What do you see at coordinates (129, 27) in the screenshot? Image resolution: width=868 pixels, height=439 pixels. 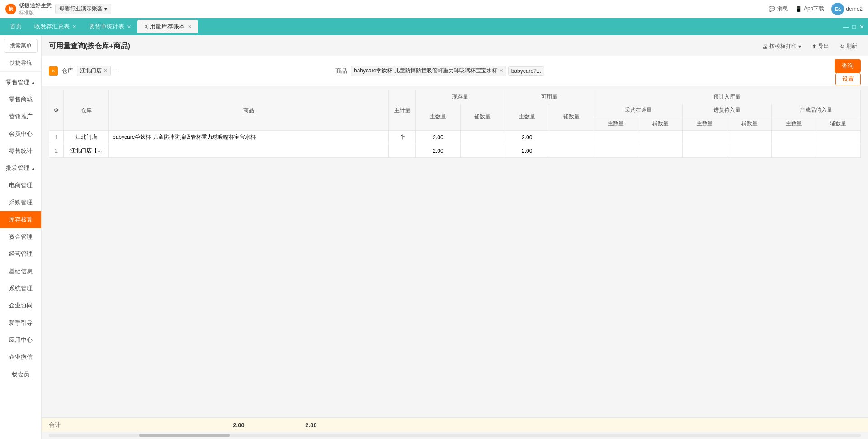 I see `tab-orderstat-close: ✕` at bounding box center [129, 27].